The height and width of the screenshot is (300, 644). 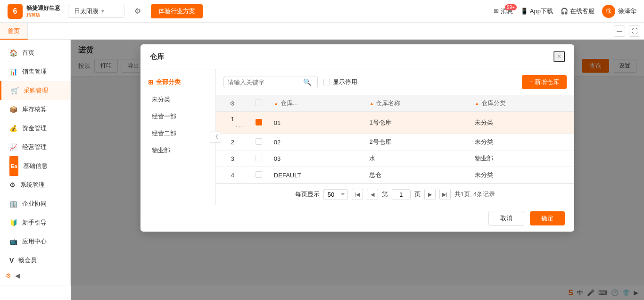 What do you see at coordinates (416, 142) in the screenshot?
I see `row-name: 2号仓库` at bounding box center [416, 142].